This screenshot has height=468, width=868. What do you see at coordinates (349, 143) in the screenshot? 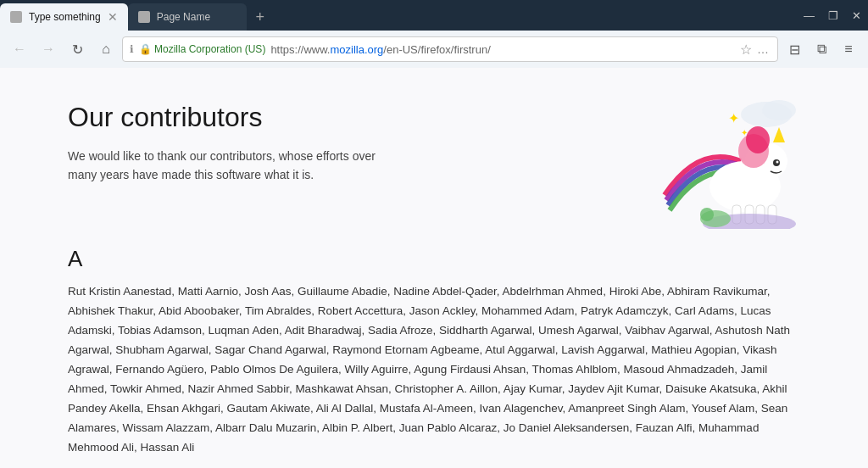
I see `contributors-text-block: Our contributors We would like to thank …` at bounding box center [349, 143].